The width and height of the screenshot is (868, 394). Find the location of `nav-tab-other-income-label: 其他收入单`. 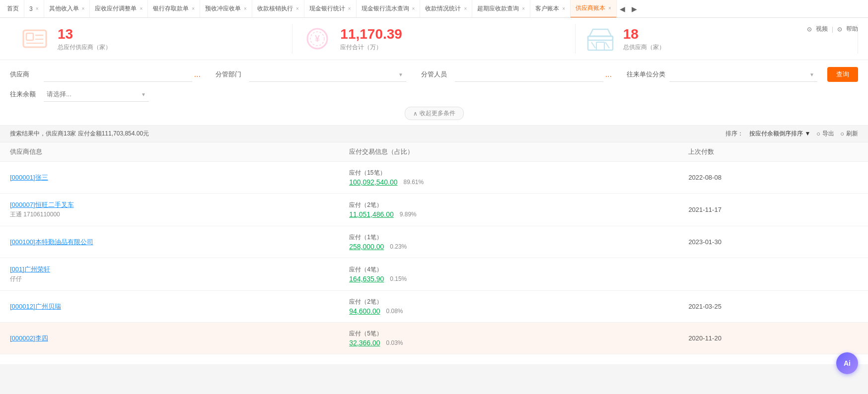

nav-tab-other-income-label: 其他收入单 is located at coordinates (64, 9).